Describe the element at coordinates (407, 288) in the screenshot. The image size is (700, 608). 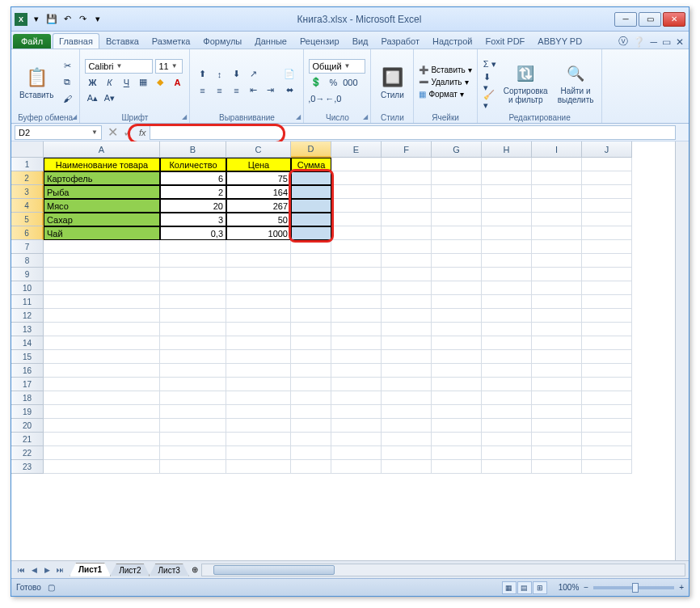
I see `cell-F10` at that location.